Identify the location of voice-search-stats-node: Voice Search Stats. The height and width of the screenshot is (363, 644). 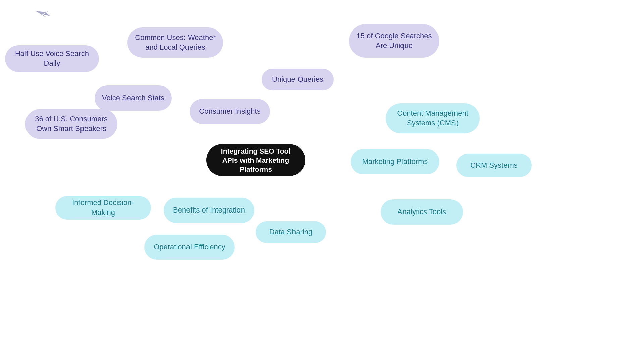
(133, 98).